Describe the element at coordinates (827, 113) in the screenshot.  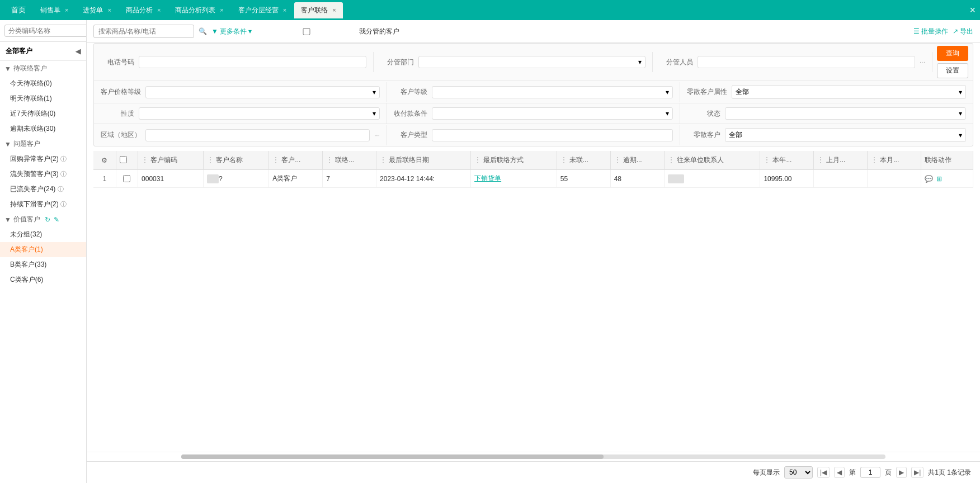
I see `filter-cell-status: 状态 ▾` at that location.